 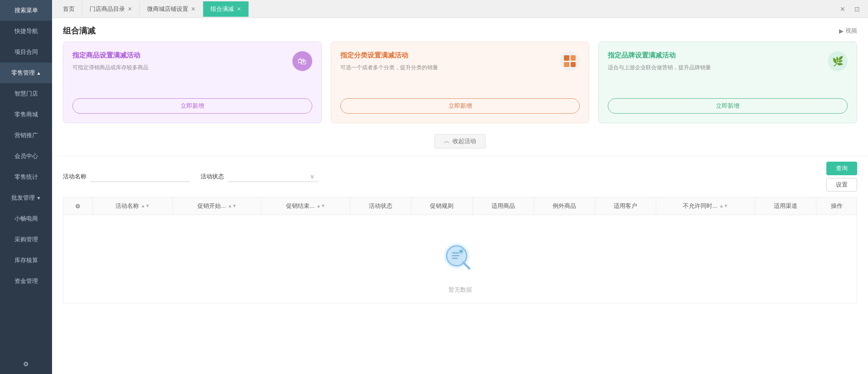 What do you see at coordinates (26, 156) in the screenshot?
I see `sidebar-item-member-center: 会员中心` at bounding box center [26, 156].